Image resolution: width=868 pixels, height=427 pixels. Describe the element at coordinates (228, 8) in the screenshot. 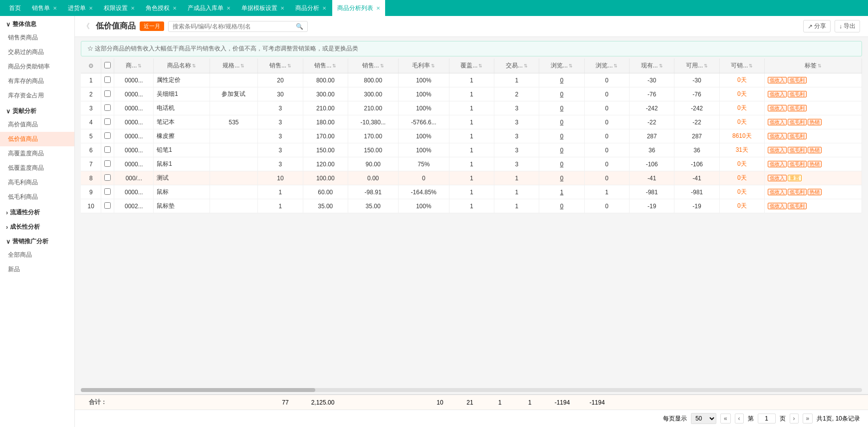

I see `close-production-icon: ✕` at that location.